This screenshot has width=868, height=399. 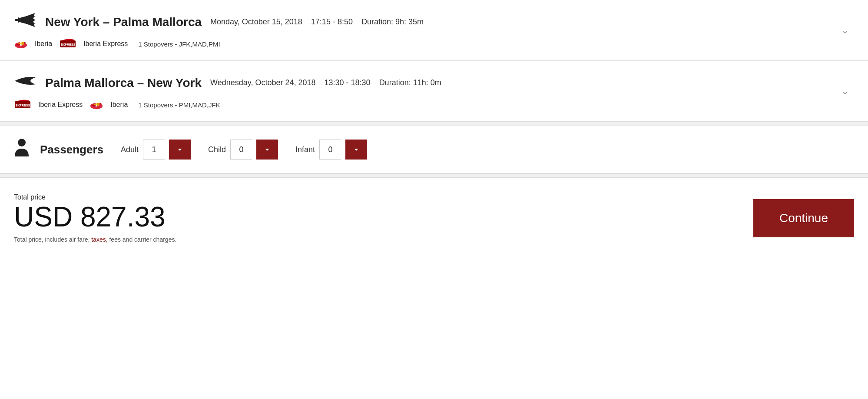 What do you see at coordinates (43, 44) in the screenshot?
I see `iberia-label-1: Iberia` at bounding box center [43, 44].